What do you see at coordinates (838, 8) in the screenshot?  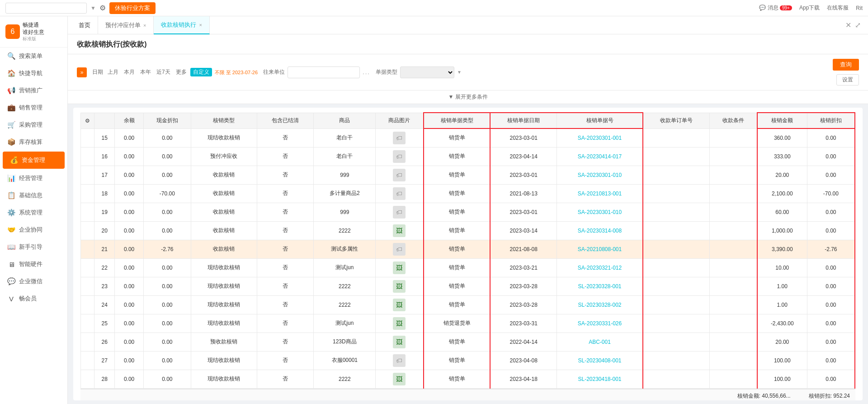 I see `online-service: 在线客服` at bounding box center [838, 8].